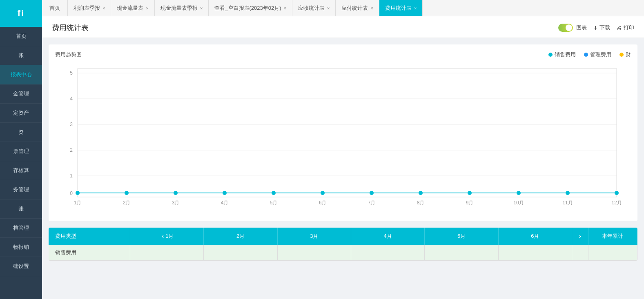 This screenshot has width=644, height=299. I want to click on legend-dot-admin, so click(586, 55).